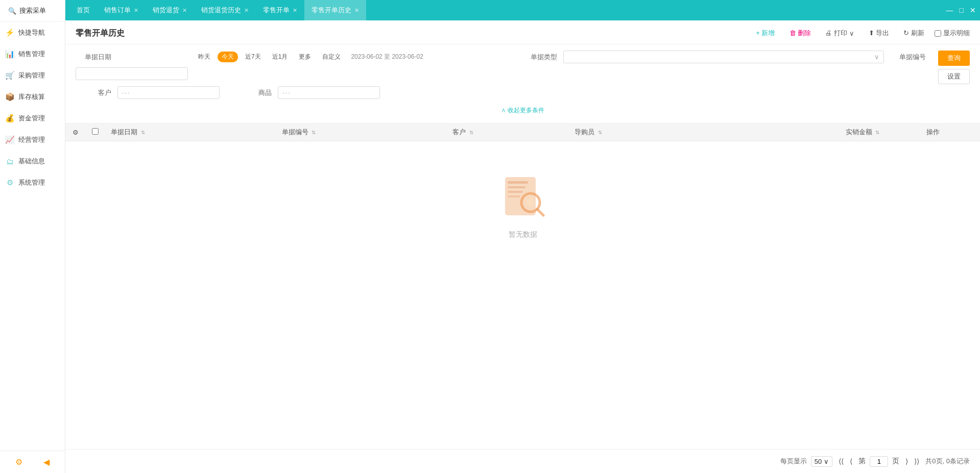 This screenshot has width=980, height=473. Describe the element at coordinates (523, 197) in the screenshot. I see `empty-icon` at that location.